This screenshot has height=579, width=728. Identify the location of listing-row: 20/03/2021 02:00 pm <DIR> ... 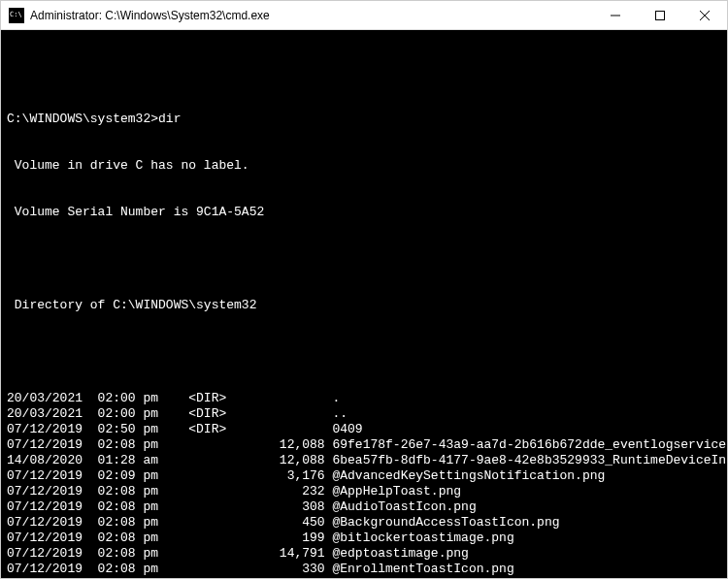
(364, 414).